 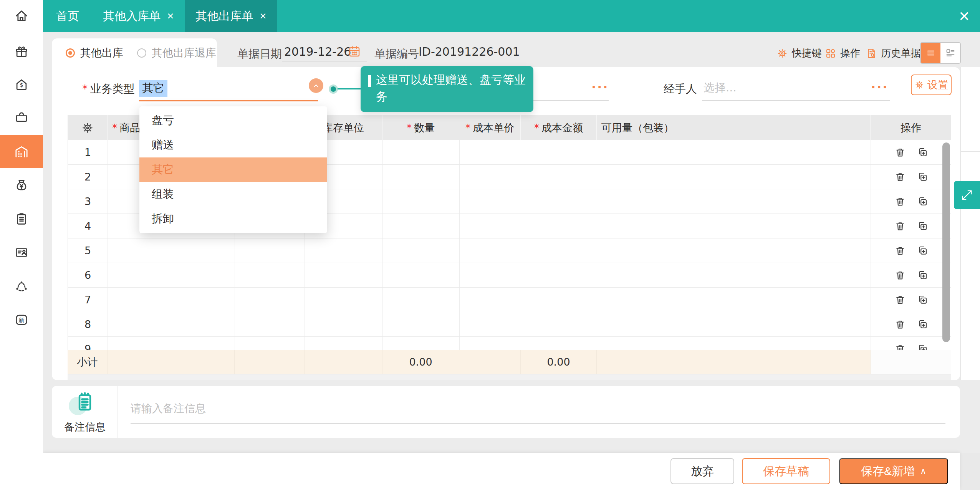 What do you see at coordinates (894, 471) in the screenshot?
I see `save-and-new-button: 保存&新增 ∧` at bounding box center [894, 471].